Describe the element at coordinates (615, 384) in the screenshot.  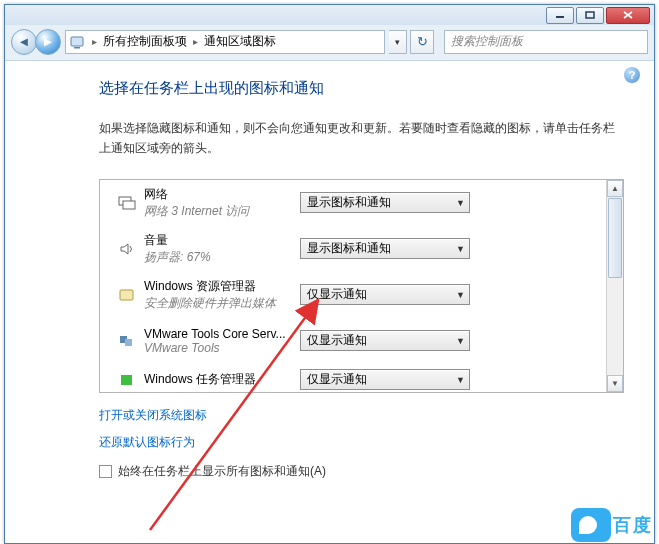
I see `scroll-down-button: ▼` at that location.